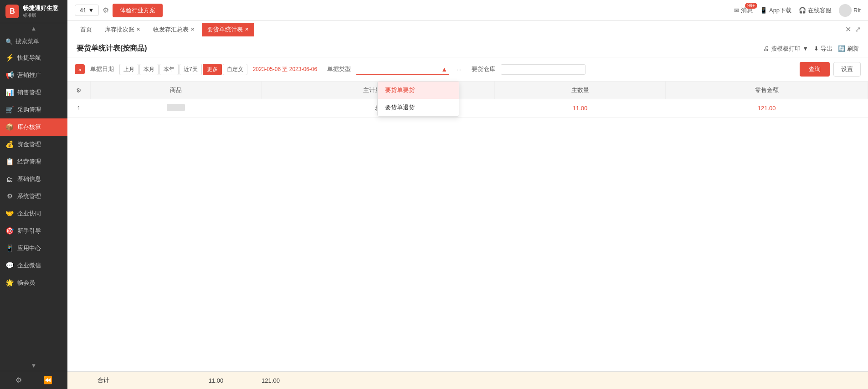 Image resolution: width=868 pixels, height=389 pixels. Describe the element at coordinates (34, 144) in the screenshot. I see `sidebar-item-finance: 💰 资金管理` at that location.